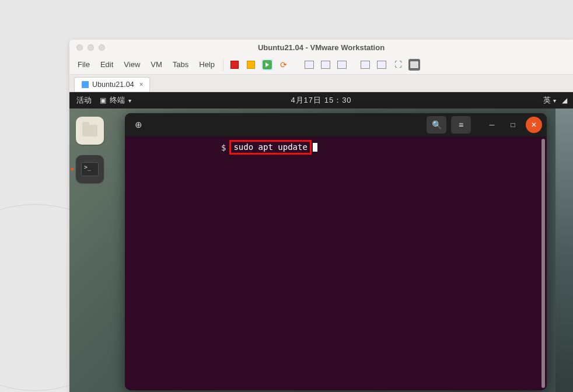 The height and width of the screenshot is (392, 573). What do you see at coordinates (512, 125) in the screenshot?
I see `maximize-icon: □` at bounding box center [512, 125].